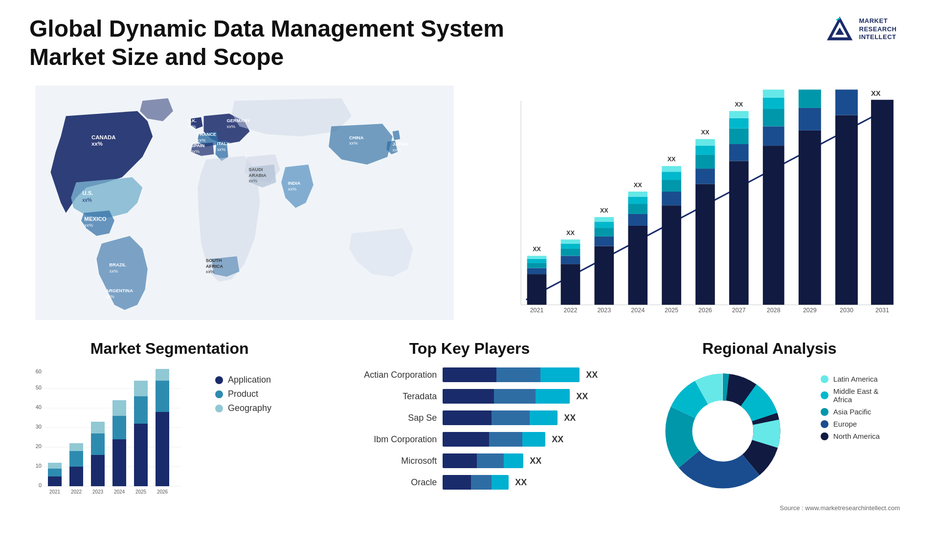 The image size is (939, 560). I want to click on map-label-spain: SPAIN, so click(198, 146).